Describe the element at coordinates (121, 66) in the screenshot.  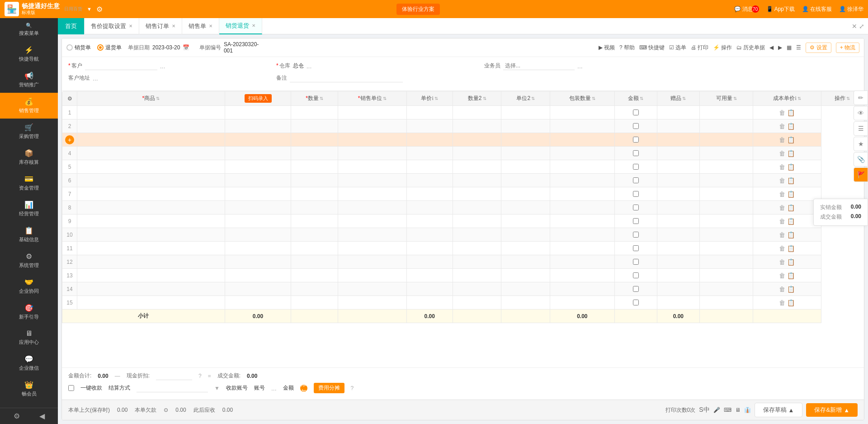
I see `customer-input` at that location.